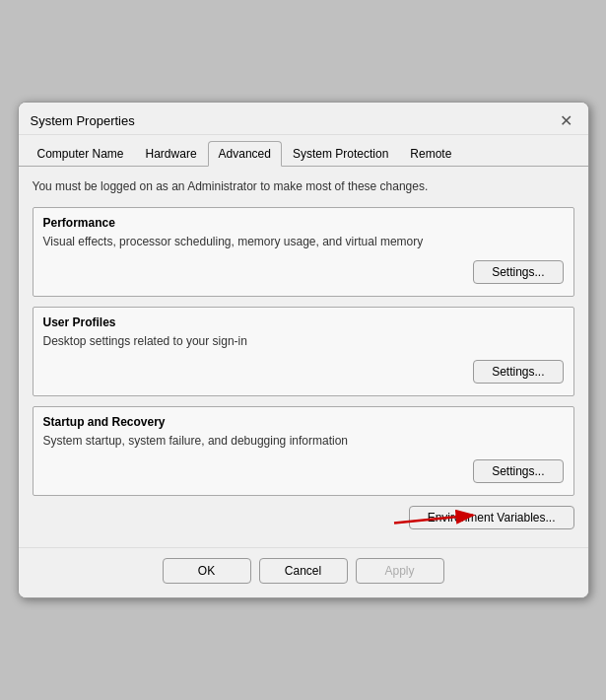 The width and height of the screenshot is (606, 700). What do you see at coordinates (171, 154) in the screenshot?
I see `tab-hardware: Hardware` at bounding box center [171, 154].